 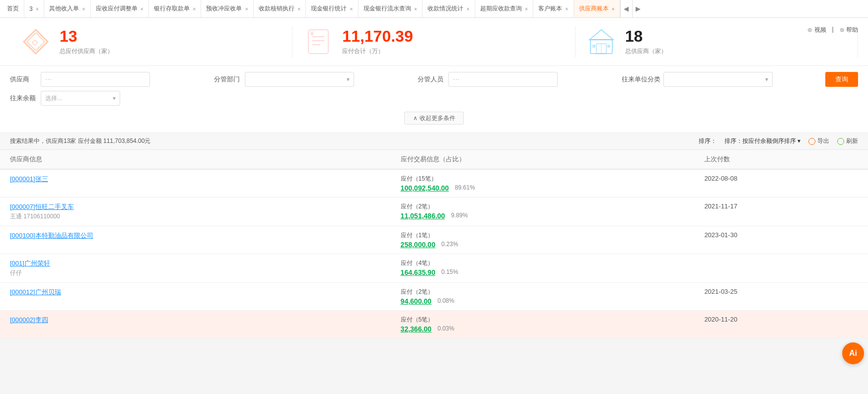 I want to click on collapse-filter-button: ∧ 收起更多条件, so click(x=434, y=118).